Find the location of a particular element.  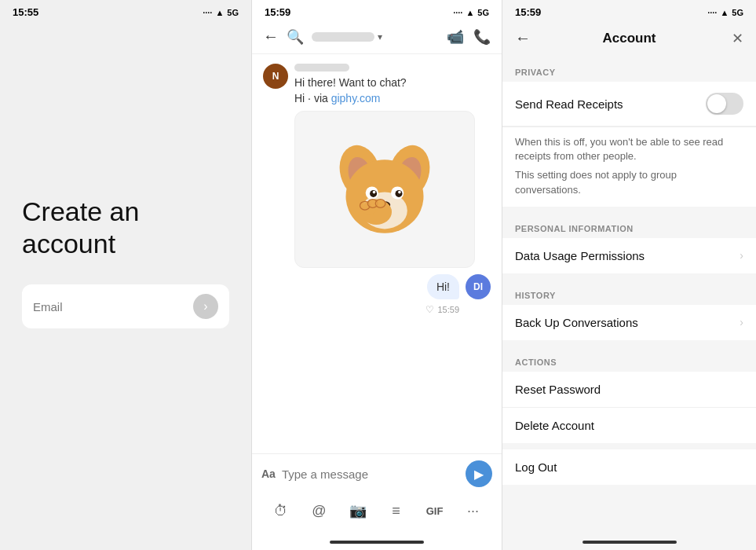

message-row-outgoing: DI Hi! ♡ 15:59 is located at coordinates (377, 295).